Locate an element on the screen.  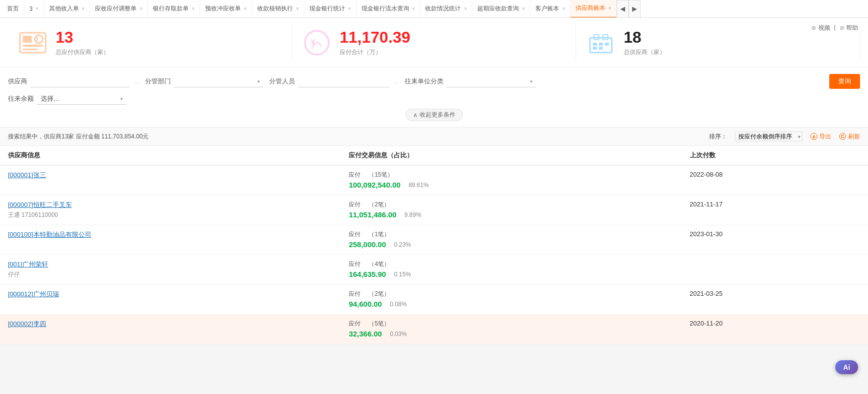
balance-select: 选择... is located at coordinates (81, 99).